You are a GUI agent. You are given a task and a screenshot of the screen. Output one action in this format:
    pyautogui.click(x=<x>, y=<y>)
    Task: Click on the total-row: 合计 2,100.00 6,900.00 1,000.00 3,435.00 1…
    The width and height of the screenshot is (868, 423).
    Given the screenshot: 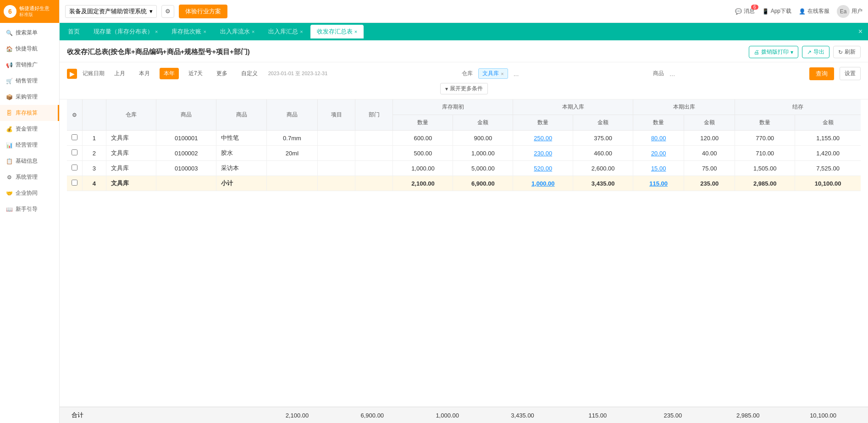 What is the action you would take?
    pyautogui.click(x=464, y=415)
    